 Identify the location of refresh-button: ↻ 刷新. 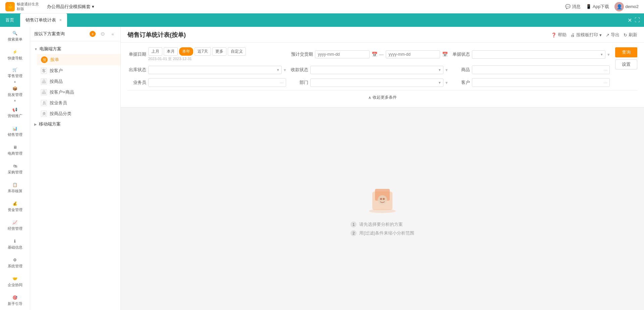
(631, 35).